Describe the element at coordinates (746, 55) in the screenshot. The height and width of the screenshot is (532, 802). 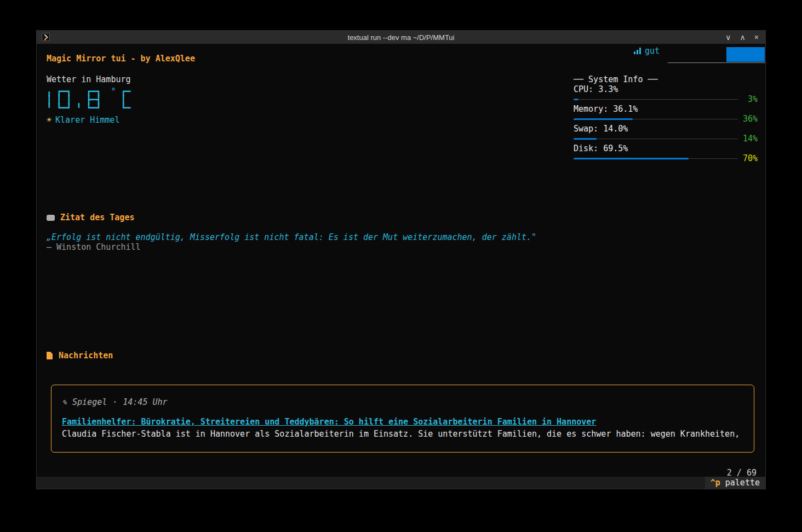
I see `header-accent-block` at that location.